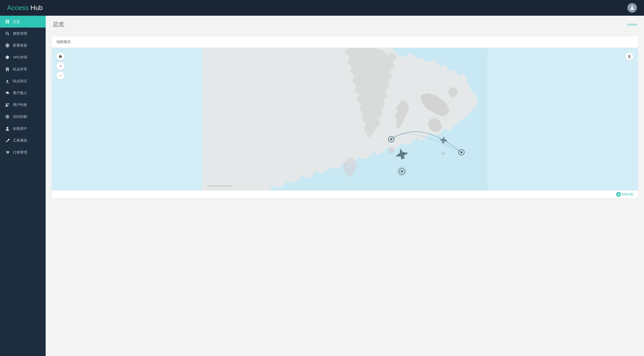  Describe the element at coordinates (20, 45) in the screenshot. I see `sidebar-label-deploy: 部署容器` at that location.